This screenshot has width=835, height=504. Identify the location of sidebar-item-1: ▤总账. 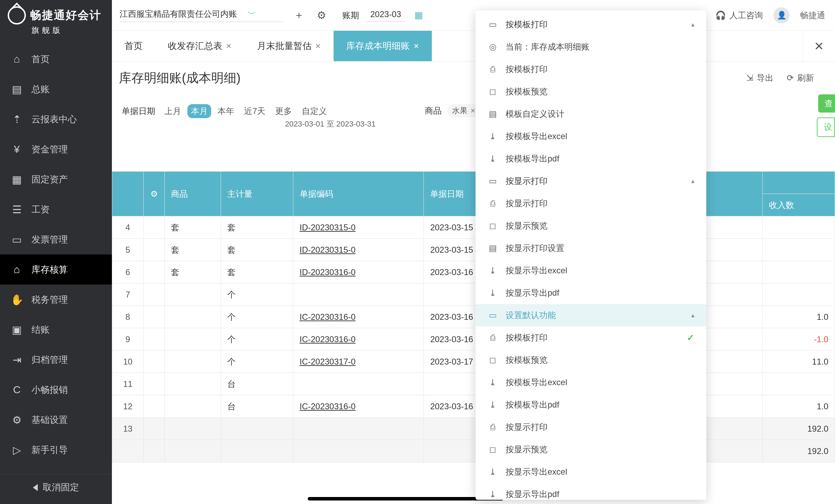
(56, 89).